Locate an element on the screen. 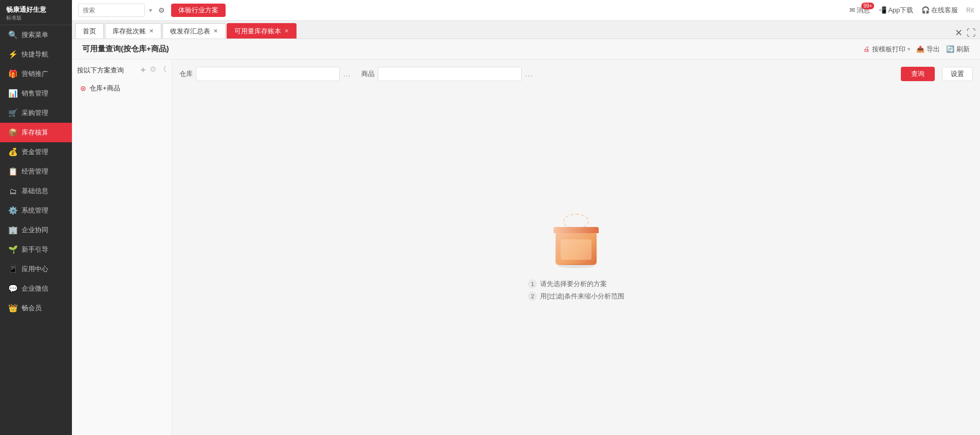 This screenshot has width=980, height=435. sidebar-item-inventory: 📦 库存核算 is located at coordinates (36, 133).